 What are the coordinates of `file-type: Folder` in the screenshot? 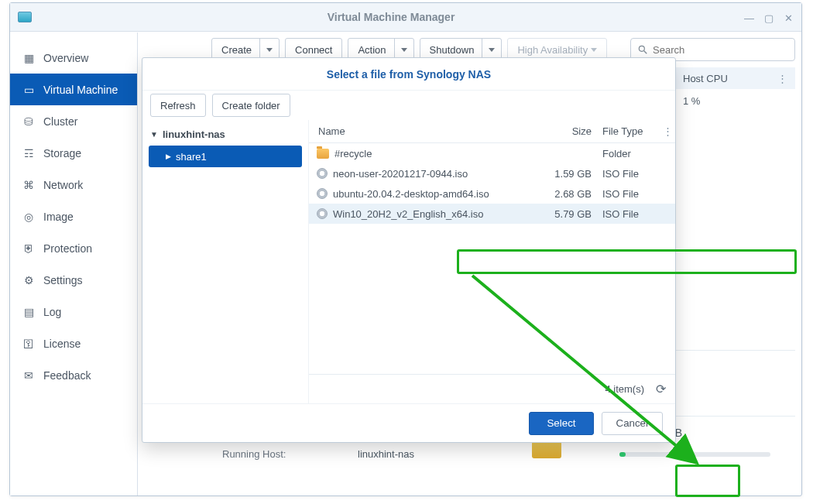 It's located at (631, 153).